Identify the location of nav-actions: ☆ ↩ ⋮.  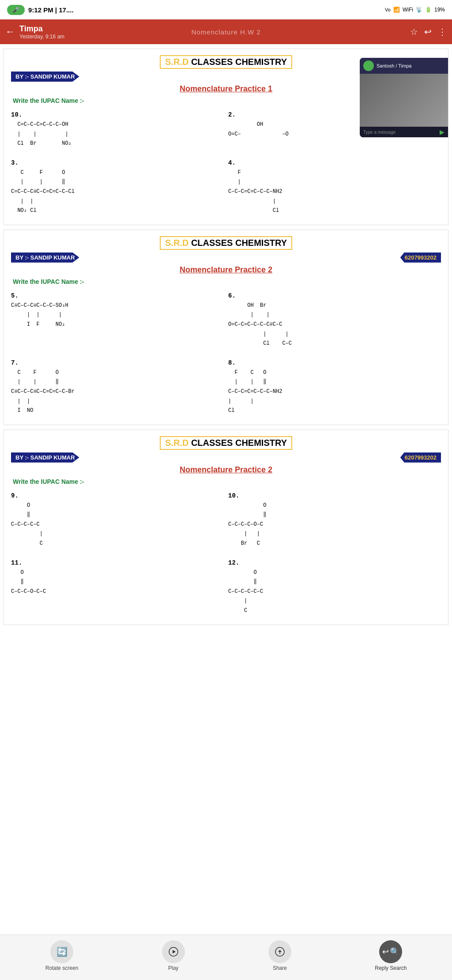
(428, 32).